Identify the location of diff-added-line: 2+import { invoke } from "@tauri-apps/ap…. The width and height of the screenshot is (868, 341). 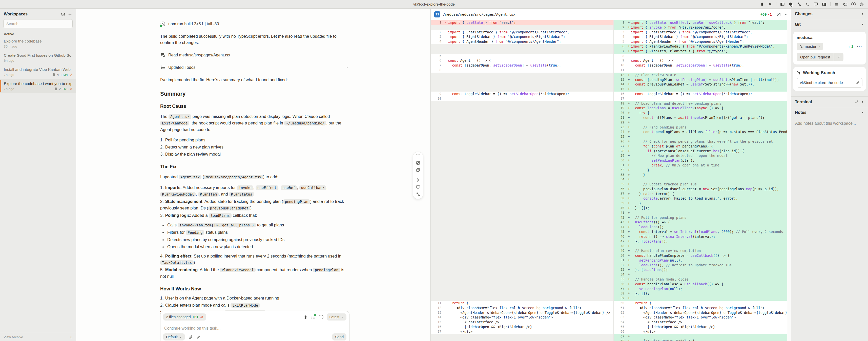
(700, 28).